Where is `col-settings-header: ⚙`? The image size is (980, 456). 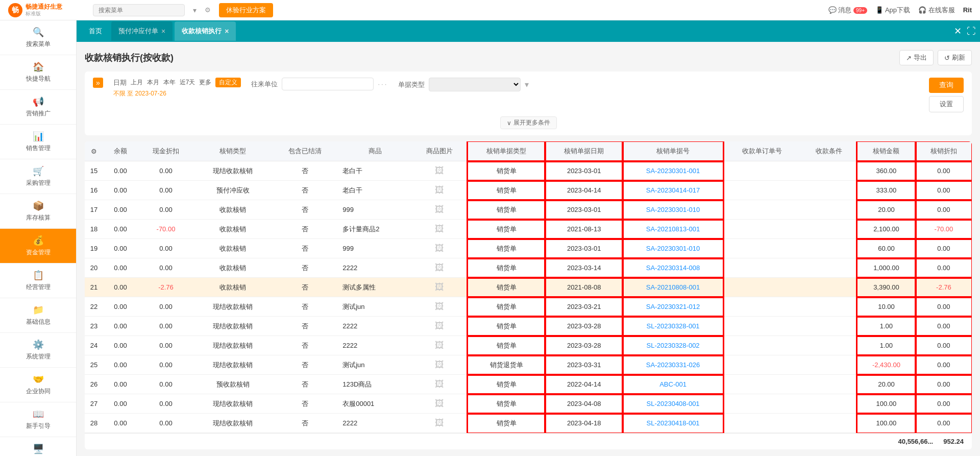 col-settings-header: ⚙ is located at coordinates (94, 151).